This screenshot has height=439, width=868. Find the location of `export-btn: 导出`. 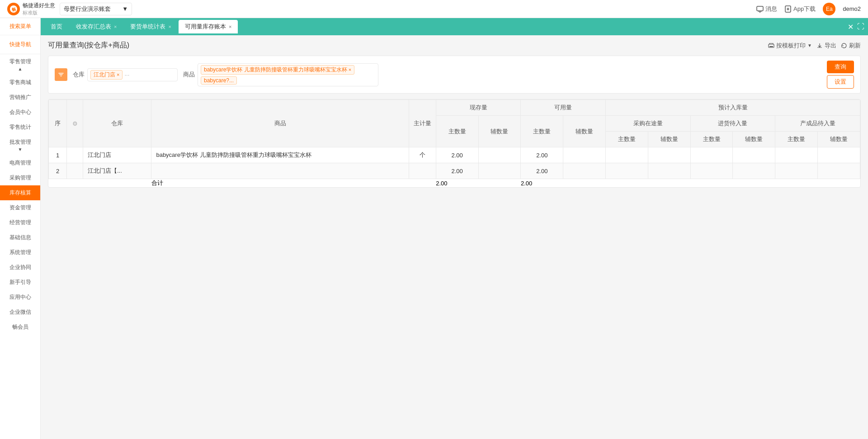

export-btn: 导出 is located at coordinates (826, 46).